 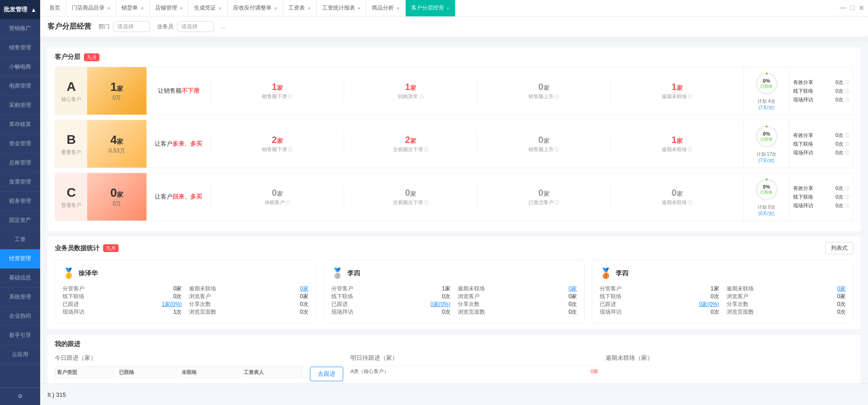 What do you see at coordinates (852, 8) in the screenshot?
I see `window-maximize-icon: □` at bounding box center [852, 8].